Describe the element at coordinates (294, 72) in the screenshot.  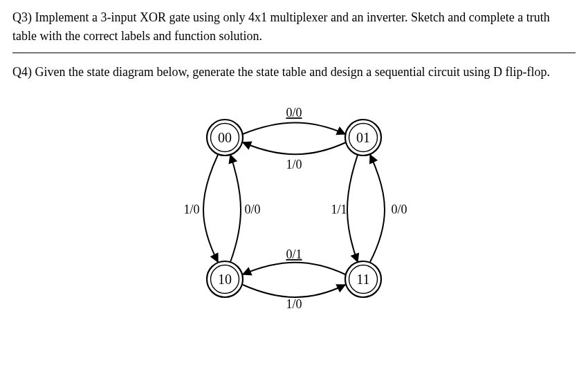
I see `question-q4: Q4) Given the state diagram below, gener…` at that location.